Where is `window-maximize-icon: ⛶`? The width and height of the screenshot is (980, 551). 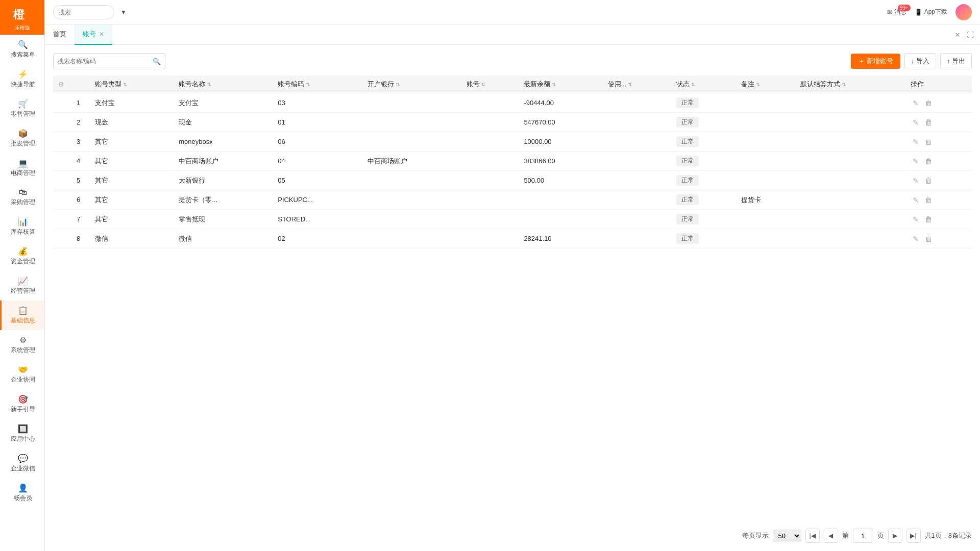
window-maximize-icon: ⛶ is located at coordinates (970, 35).